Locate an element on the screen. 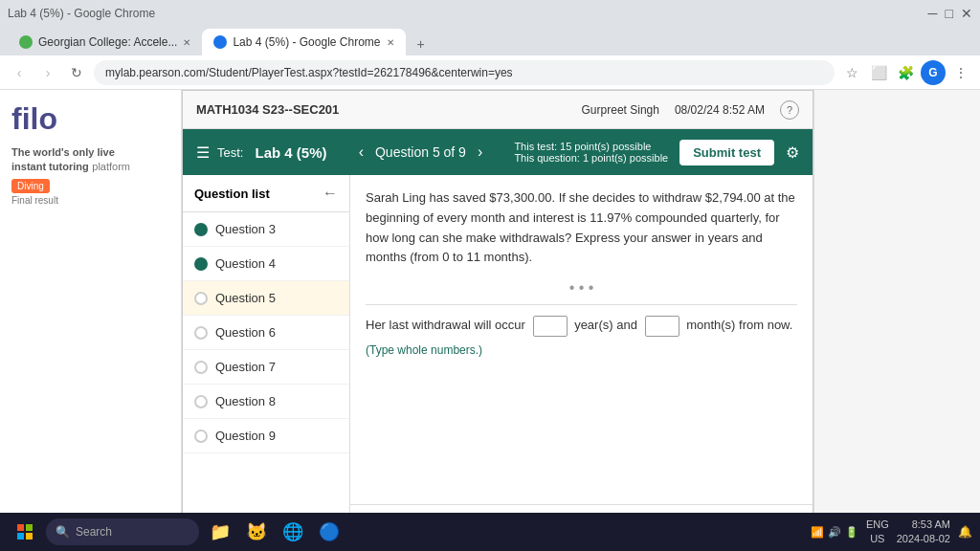 The image size is (980, 551). filo-logo-text: filo is located at coordinates (34, 119).